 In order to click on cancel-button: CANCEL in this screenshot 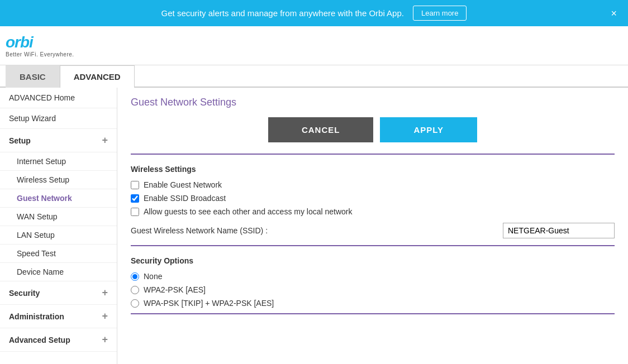, I will do `click(321, 130)`.